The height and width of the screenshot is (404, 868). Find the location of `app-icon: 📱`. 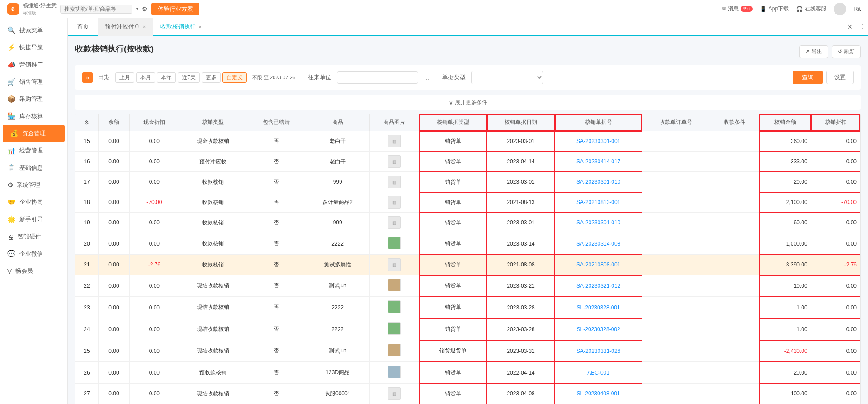

app-icon: 📱 is located at coordinates (763, 9).